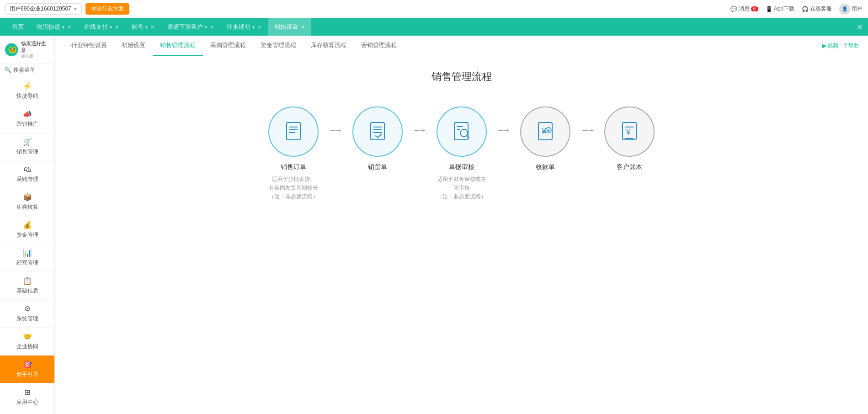 This screenshot has height=414, width=868. I want to click on app-download-button: 📱 App下载, so click(780, 9).